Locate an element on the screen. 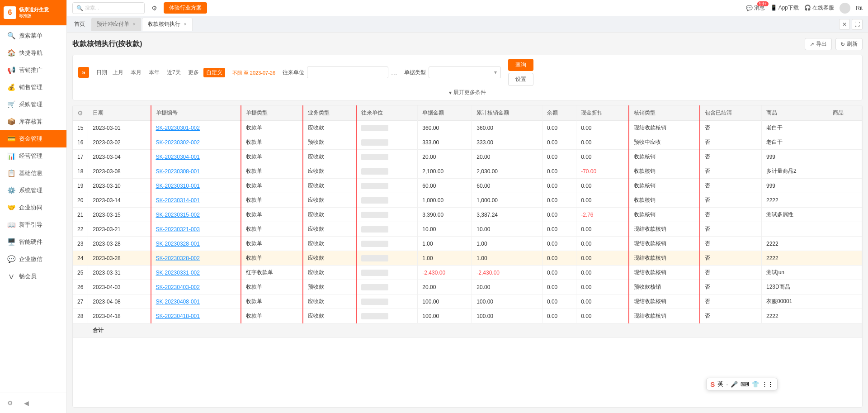  ime-mic-icon: 🎤 is located at coordinates (734, 385).